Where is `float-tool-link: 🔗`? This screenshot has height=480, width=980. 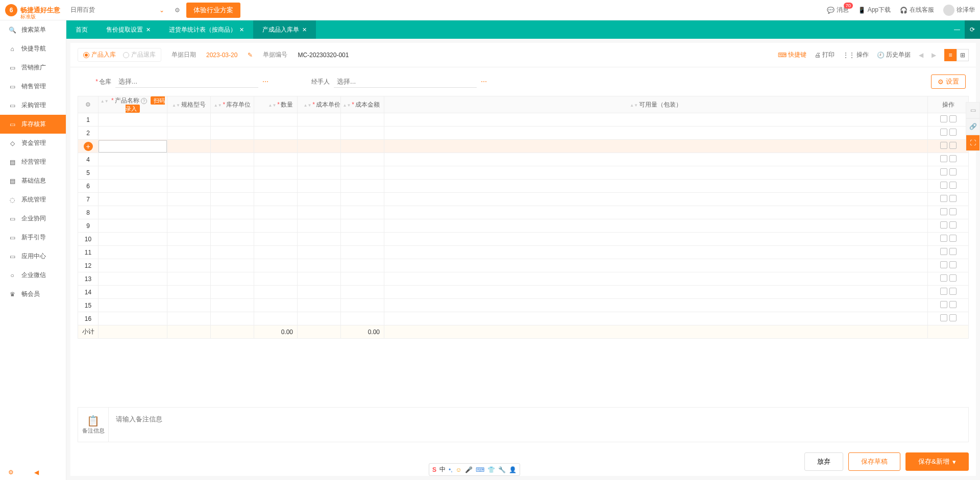
float-tool-link: 🔗 is located at coordinates (973, 127).